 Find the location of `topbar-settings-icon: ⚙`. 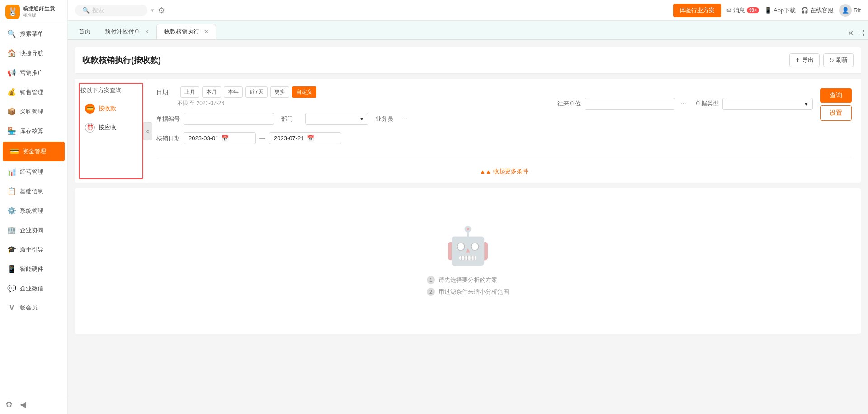

topbar-settings-icon: ⚙ is located at coordinates (161, 10).